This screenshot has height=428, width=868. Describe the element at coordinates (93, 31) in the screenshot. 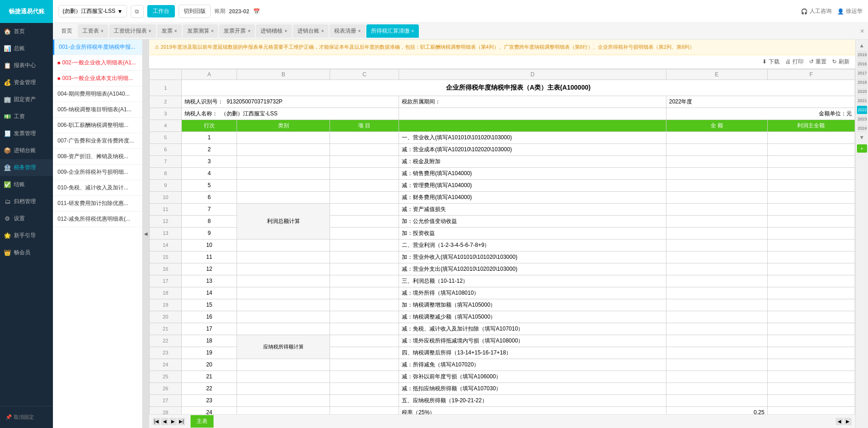

I see `tab-payroll: 工资表 ×` at that location.